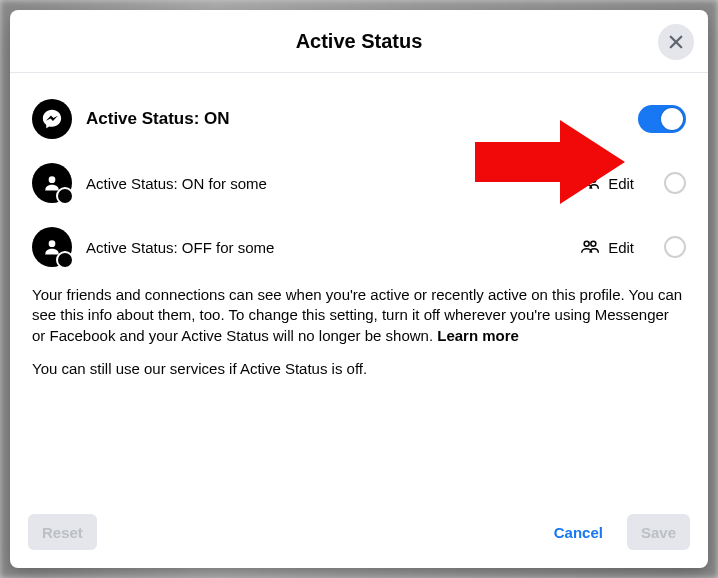  I want to click on row-on-for-some: Active Status: ON for some Edit, so click(359, 183).